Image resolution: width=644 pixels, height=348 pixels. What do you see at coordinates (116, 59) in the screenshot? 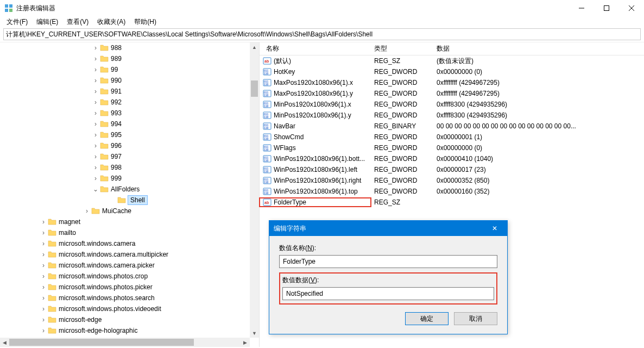
I see `tree-label: 989` at bounding box center [116, 59].